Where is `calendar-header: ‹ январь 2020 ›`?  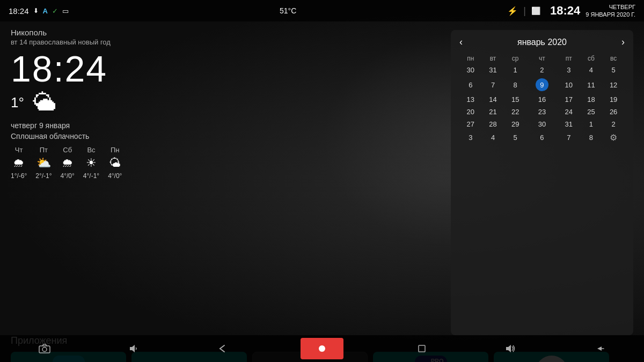 calendar-header: ‹ январь 2020 › is located at coordinates (542, 42).